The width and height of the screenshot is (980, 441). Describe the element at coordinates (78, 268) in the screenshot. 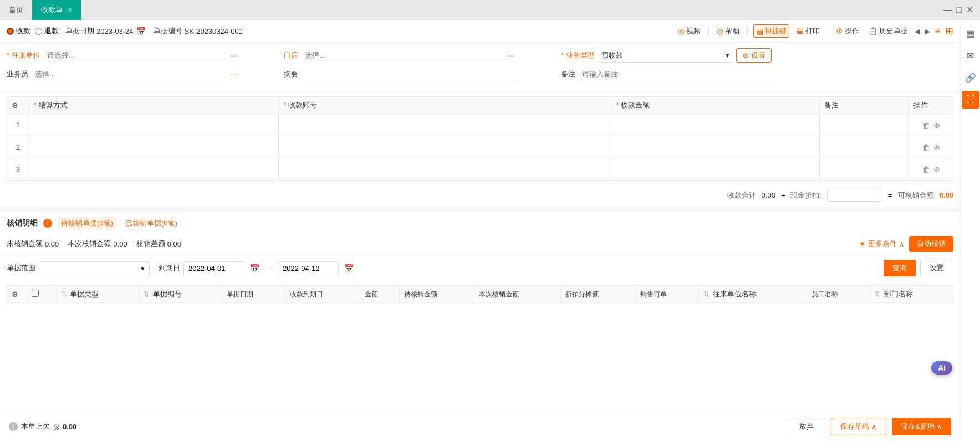

I see `range-field: 单据范围 ▾` at that location.